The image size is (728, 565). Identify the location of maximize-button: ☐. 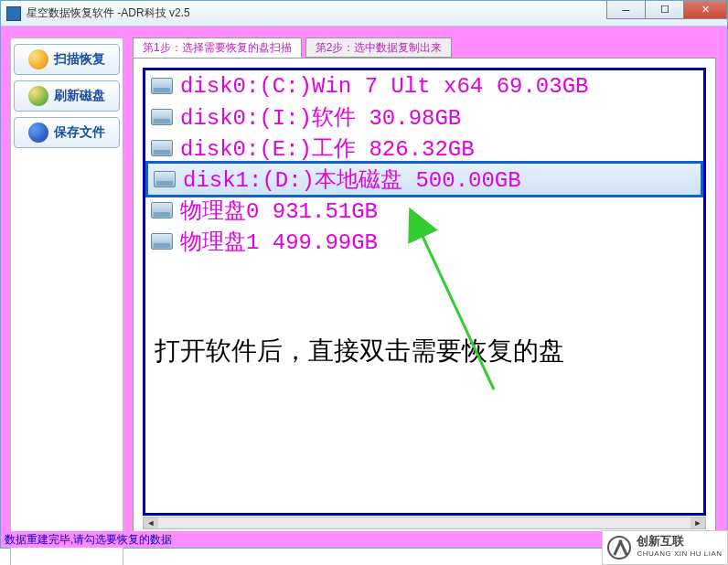
(664, 10).